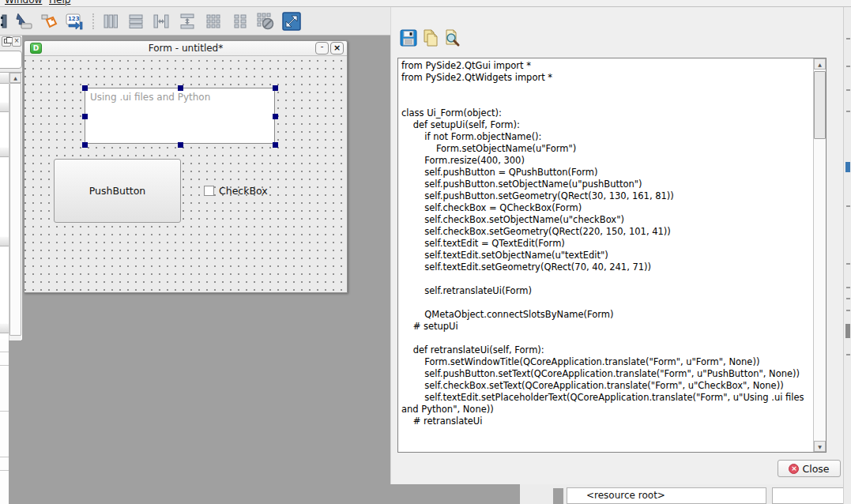  Describe the element at coordinates (117, 191) in the screenshot. I see `pushbutton-widget: PushButton` at that location.